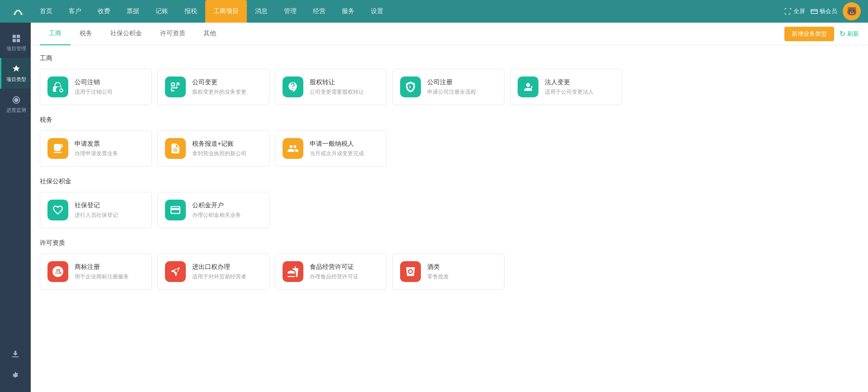  Describe the element at coordinates (175, 148) in the screenshot. I see `card-icon-tax-report` at that location.